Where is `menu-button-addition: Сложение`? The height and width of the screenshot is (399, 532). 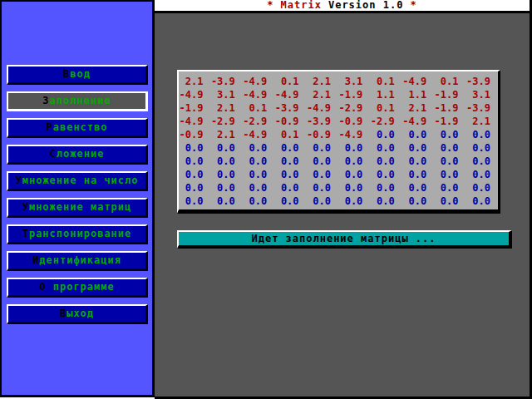 menu-button-addition: Сложение is located at coordinates (77, 155).